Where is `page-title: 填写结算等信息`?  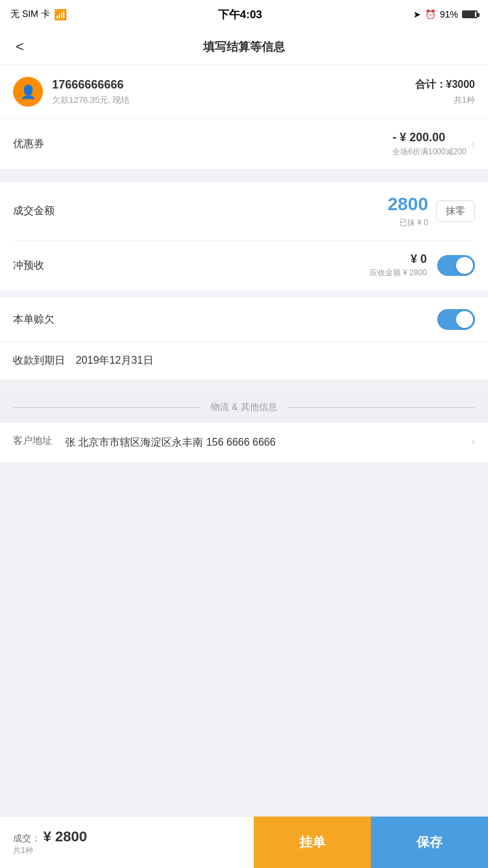 page-title: 填写结算等信息 is located at coordinates (244, 47).